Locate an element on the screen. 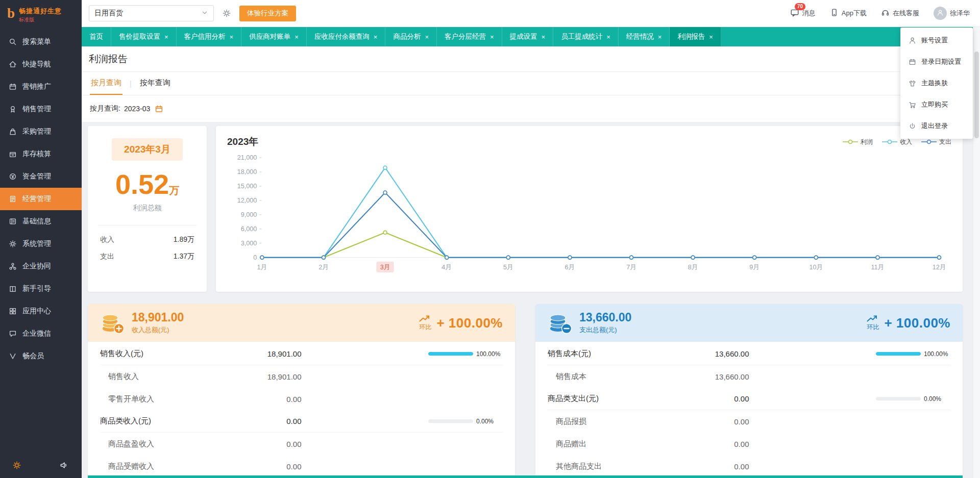 This screenshot has height=478, width=980. sidebar-item-12: 应用中心 is located at coordinates (41, 311).